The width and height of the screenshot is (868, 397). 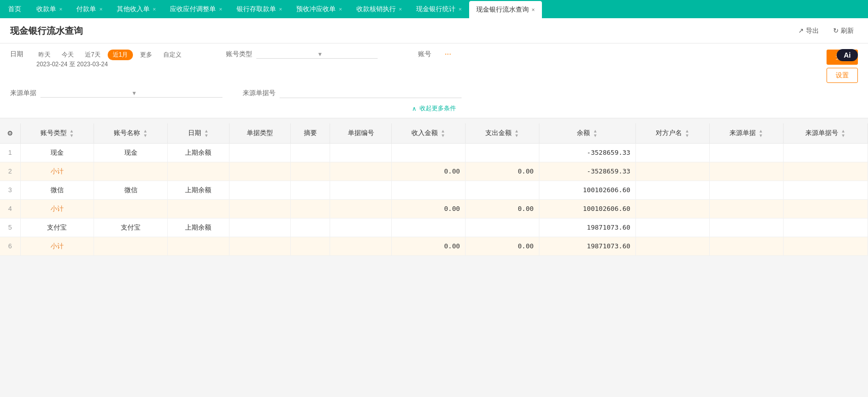 What do you see at coordinates (826, 134) in the screenshot?
I see `column-source-doc-no: 来源单据号 ▲▼` at bounding box center [826, 134].